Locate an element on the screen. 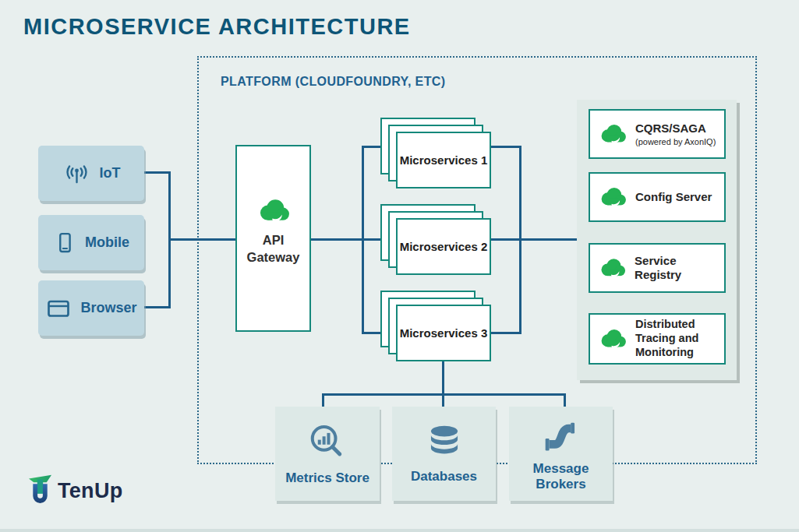 This screenshot has height=532, width=799. microservices-2-label: Microservices 2 is located at coordinates (444, 246).